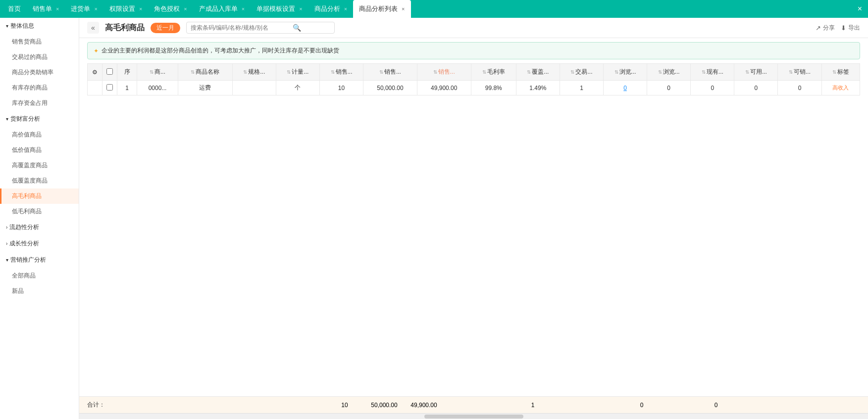  Describe the element at coordinates (40, 212) in the screenshot. I see `sidebar-item-low-margin: 低毛利商品` at that location.